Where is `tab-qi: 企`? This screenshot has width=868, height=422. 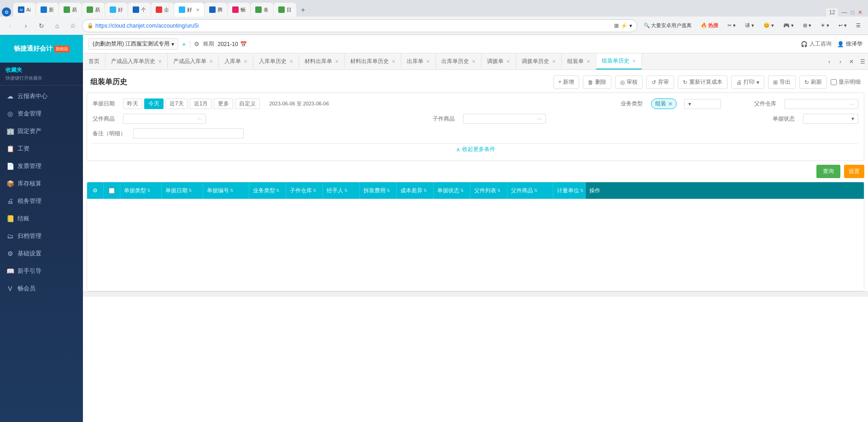
tab-qi: 企 is located at coordinates (162, 10).